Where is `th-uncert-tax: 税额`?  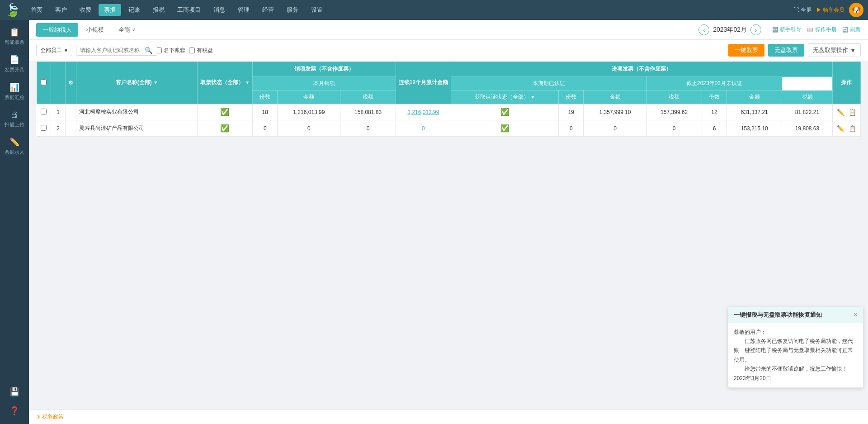 th-uncert-tax: 税额 is located at coordinates (807, 97).